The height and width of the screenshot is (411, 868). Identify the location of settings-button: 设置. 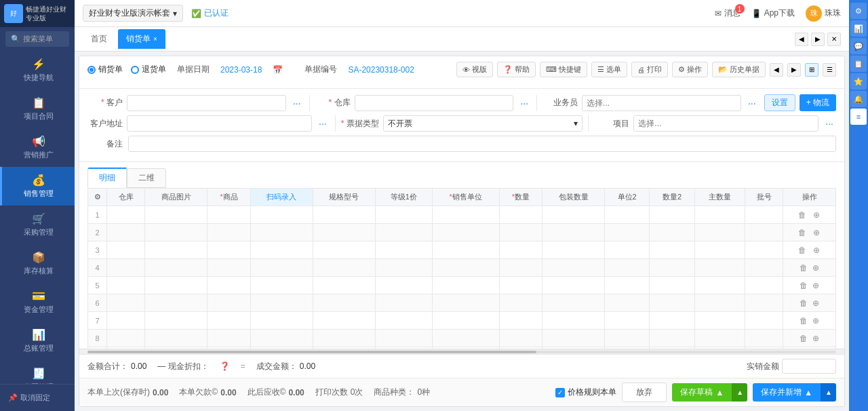
(780, 103).